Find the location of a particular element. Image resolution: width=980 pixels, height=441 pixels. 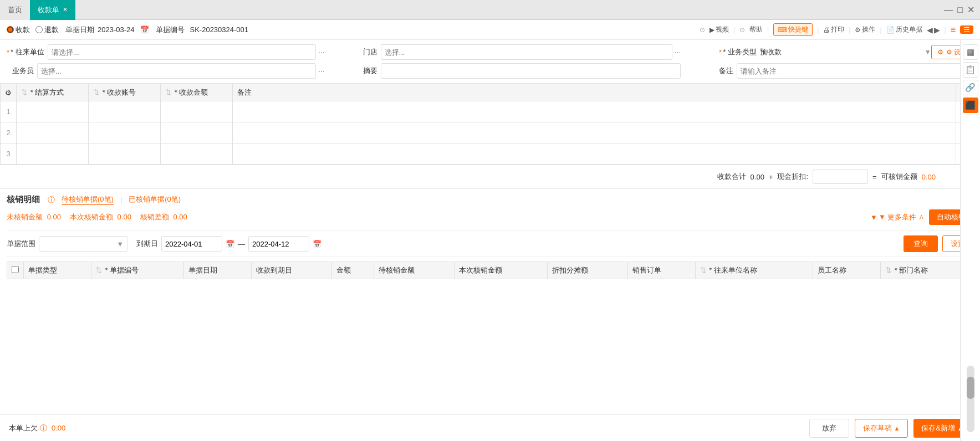

date-to-input is located at coordinates (279, 244).